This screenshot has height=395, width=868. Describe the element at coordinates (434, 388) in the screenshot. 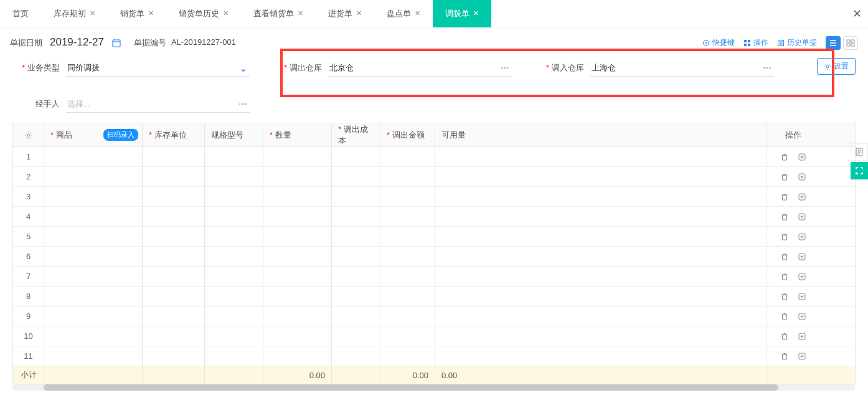

I see `horizontal-scrollbar` at that location.